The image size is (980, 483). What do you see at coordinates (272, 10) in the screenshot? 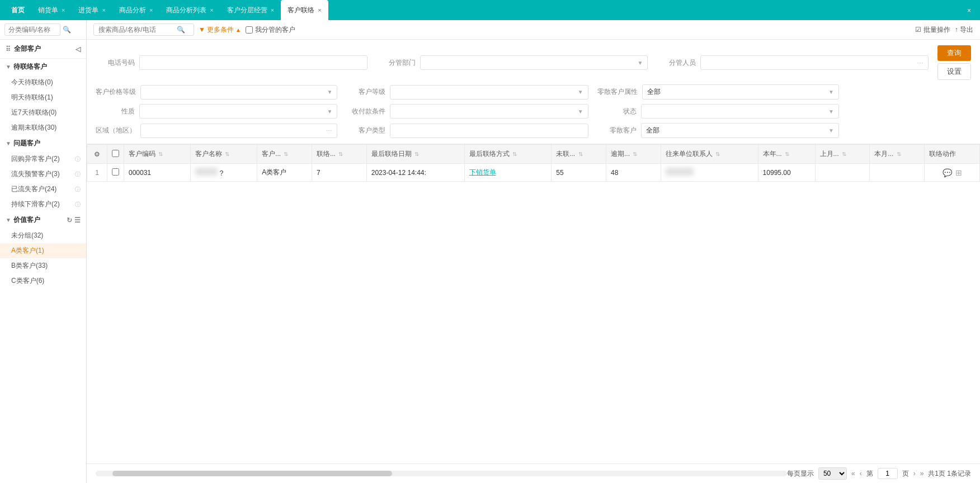
I see `close-customer-tier-icon: ×` at bounding box center [272, 10].